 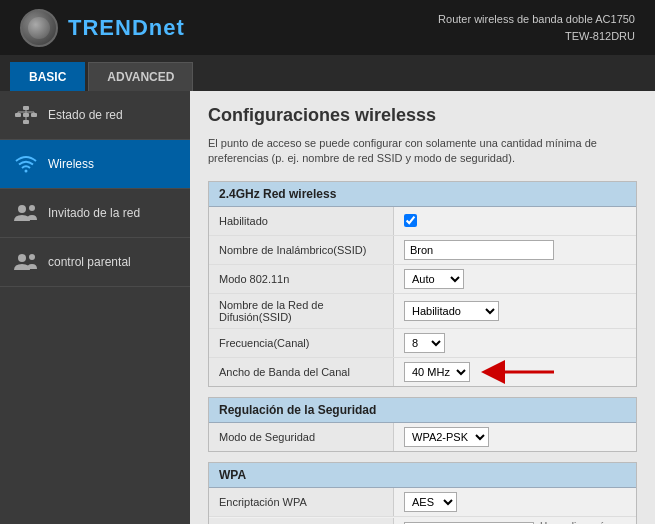 I want to click on row-security-mode: Modo de Seguridad WPA2-PSK WPA-PSK WEP N…, so click(x=422, y=437).